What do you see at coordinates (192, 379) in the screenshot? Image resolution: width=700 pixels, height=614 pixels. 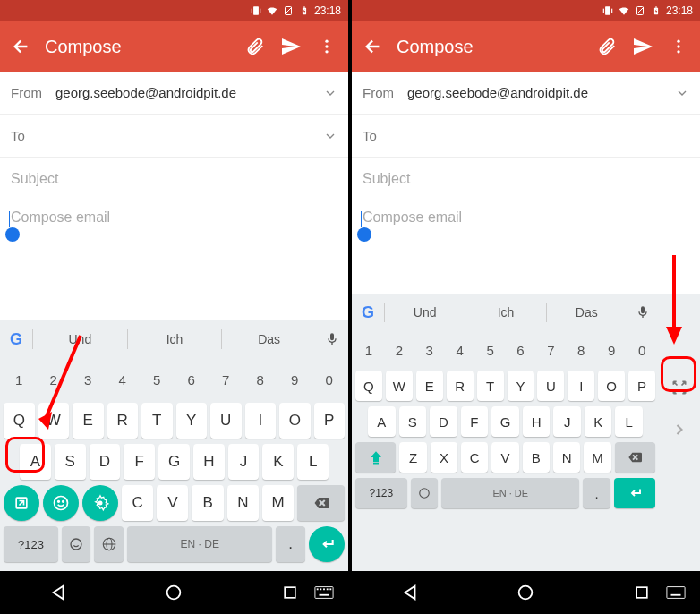 I see `key-6: 6` at bounding box center [192, 379].